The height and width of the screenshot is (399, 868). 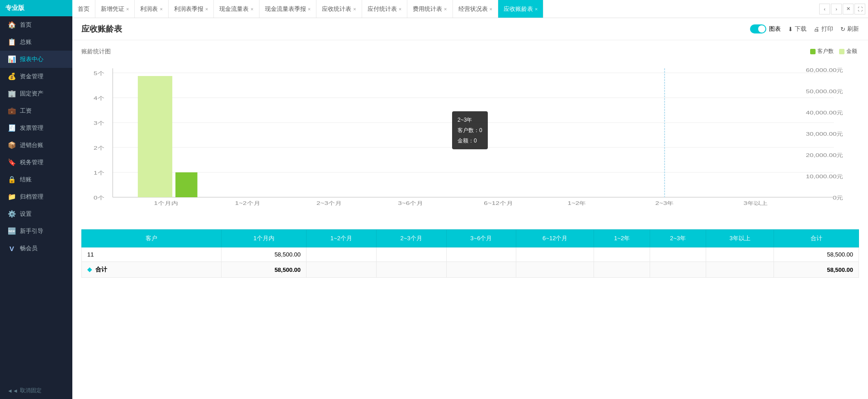 What do you see at coordinates (36, 248) in the screenshot?
I see `sidebar-item-vip: V 畅会员` at bounding box center [36, 248].